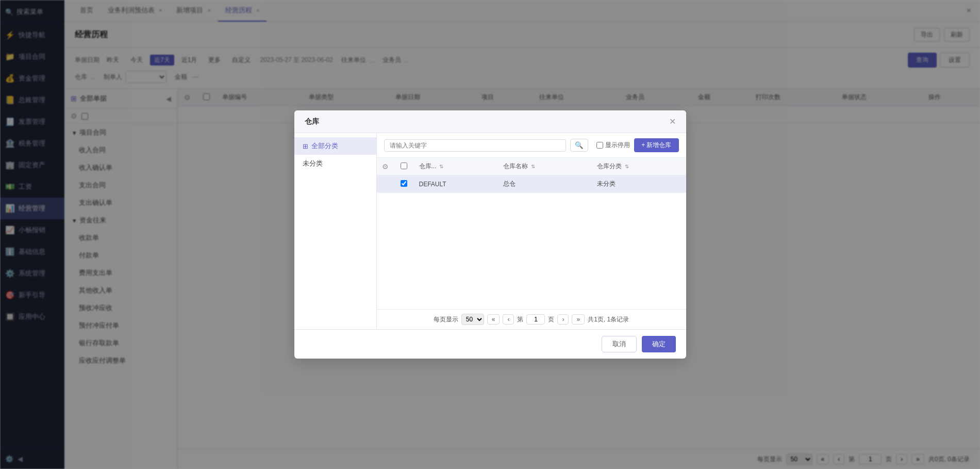 This screenshot has height=469, width=980. I want to click on modal-table-area: ⚙ 仓库... ⇅ 仓库名称 ⇅, so click(531, 233).